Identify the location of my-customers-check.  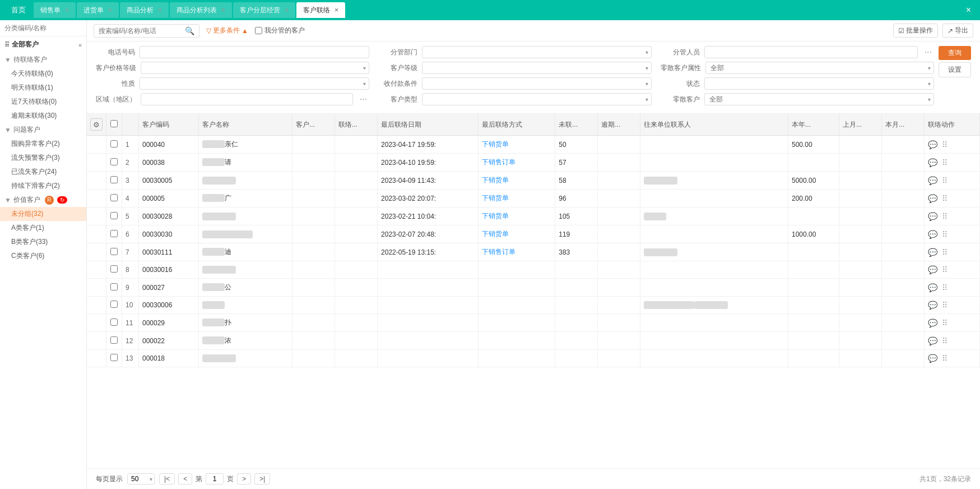
(259, 30).